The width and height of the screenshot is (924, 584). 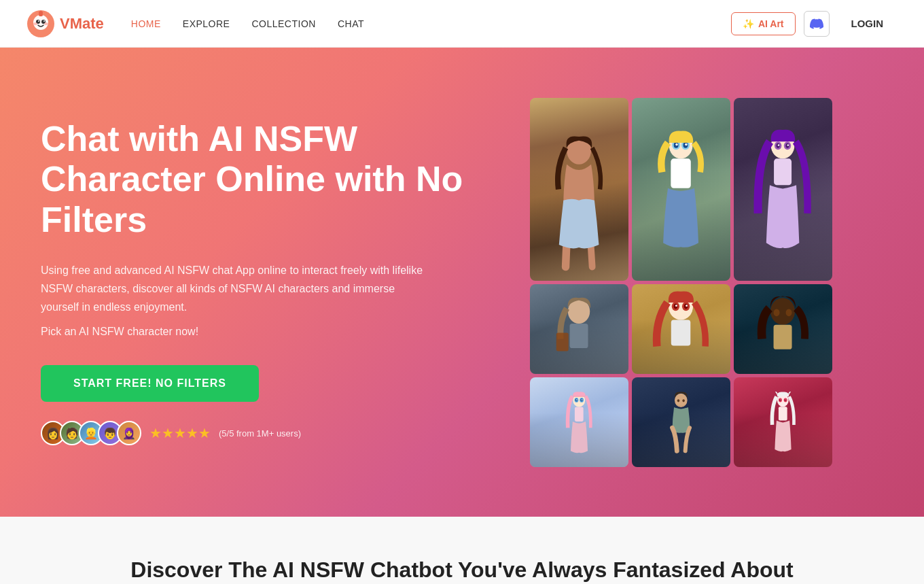 I want to click on star-rating: ★★★★★, so click(x=180, y=433).